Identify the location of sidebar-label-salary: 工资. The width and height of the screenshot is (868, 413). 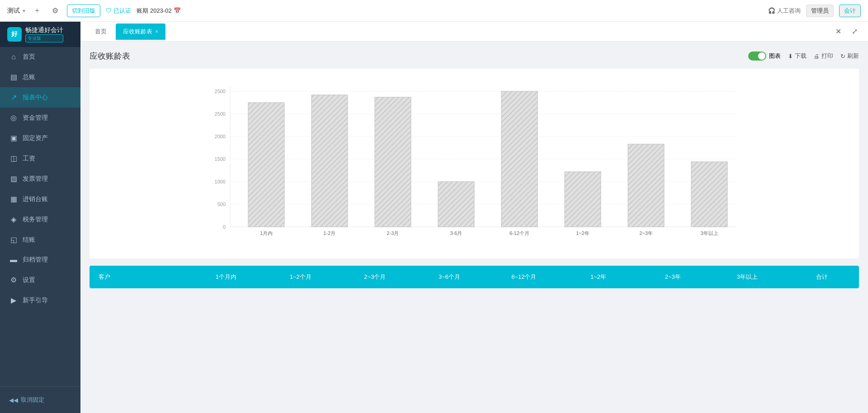
(29, 159).